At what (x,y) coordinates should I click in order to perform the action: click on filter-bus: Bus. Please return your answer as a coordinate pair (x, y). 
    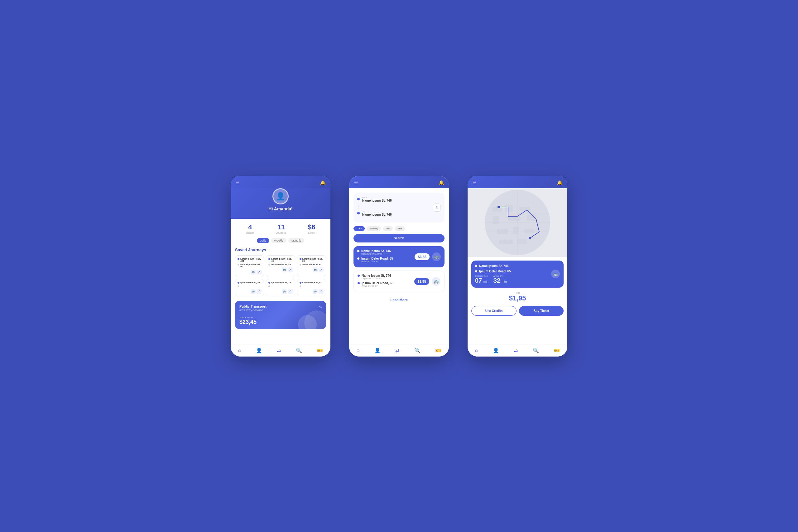
    Looking at the image, I should click on (388, 229).